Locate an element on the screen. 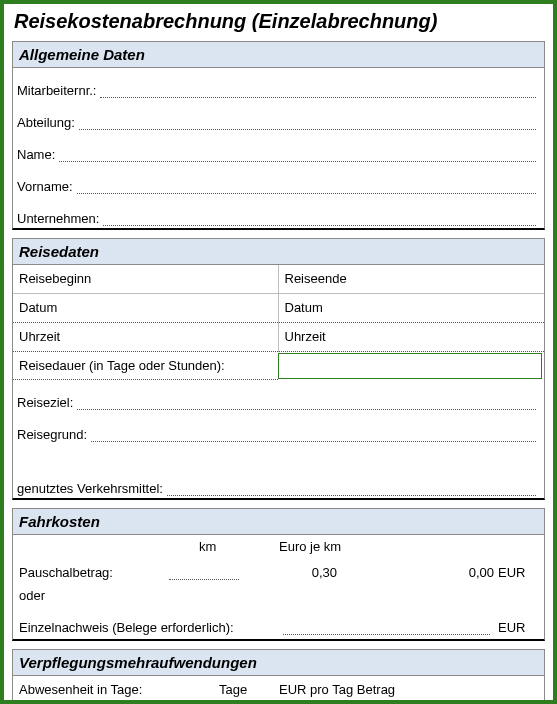 This screenshot has width=557, height=704. col-eur-pro-tag: EUR pro Tag Betrag is located at coordinates (408, 690).